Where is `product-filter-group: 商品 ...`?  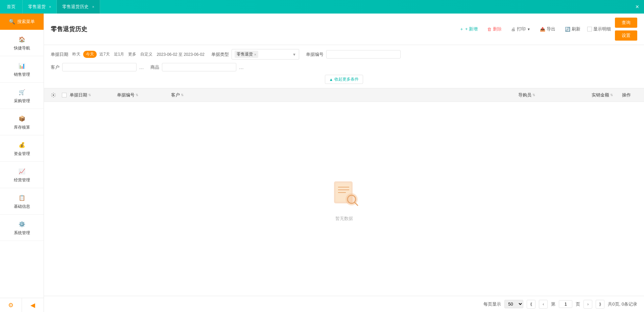
product-filter-group: 商品 ... is located at coordinates (197, 67).